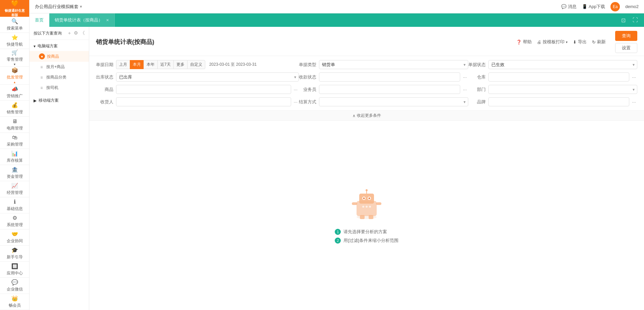 The image size is (644, 310). I want to click on sidebar-item-quicknav: ⭐ 快捷导航, so click(15, 41).